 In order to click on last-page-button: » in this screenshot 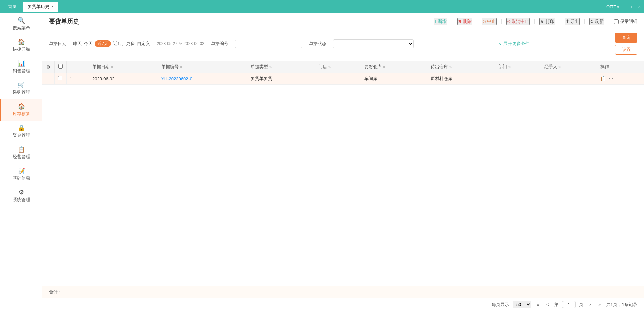, I will do `click(600, 304)`.